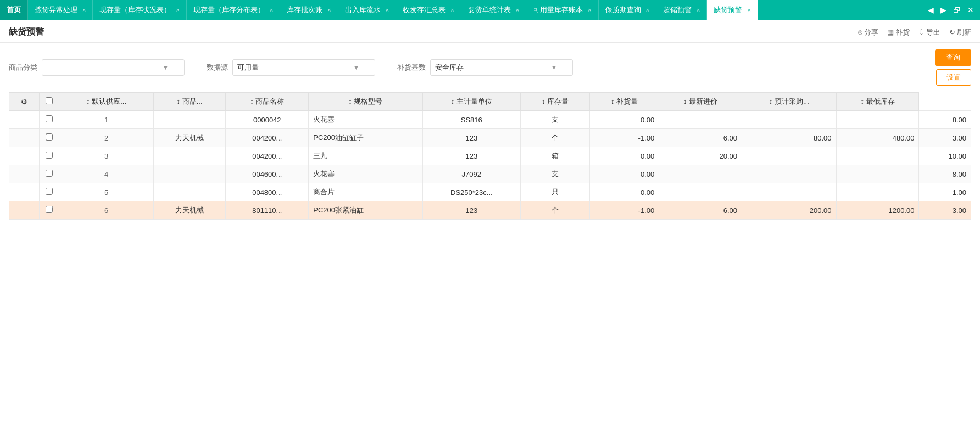 The image size is (980, 437). I want to click on col-code: ↕ 商品..., so click(190, 102).